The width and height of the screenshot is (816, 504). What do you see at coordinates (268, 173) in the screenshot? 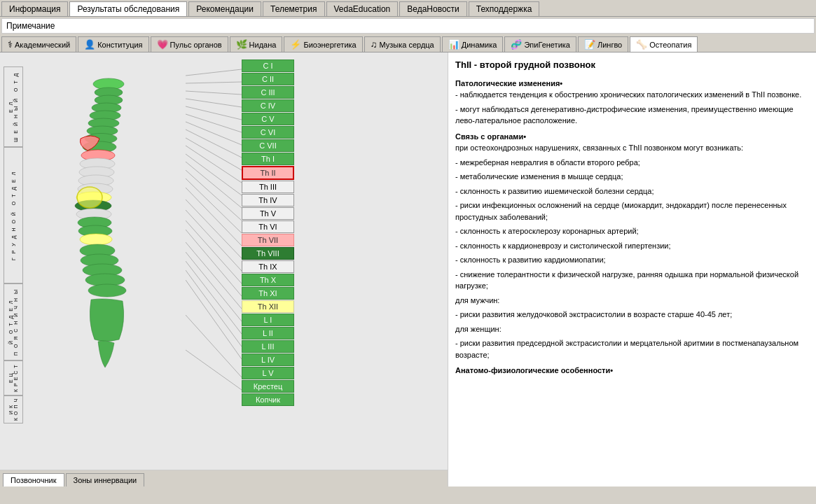
I see `vertebra-ThII: Th II` at bounding box center [268, 173].